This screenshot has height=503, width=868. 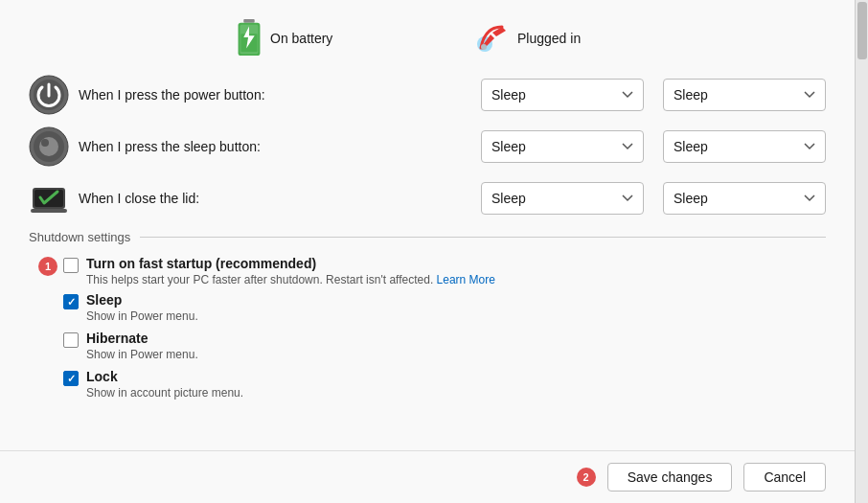 I want to click on sleep-desc: Show in Power menu., so click(x=142, y=316).